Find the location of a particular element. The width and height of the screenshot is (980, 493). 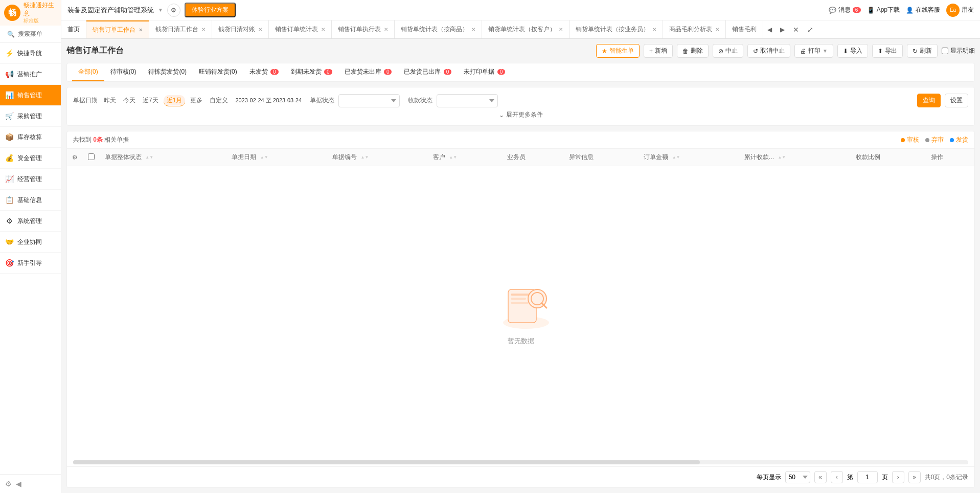

sidebar-item-enterprise: 🤝 企业协同 is located at coordinates (31, 242).